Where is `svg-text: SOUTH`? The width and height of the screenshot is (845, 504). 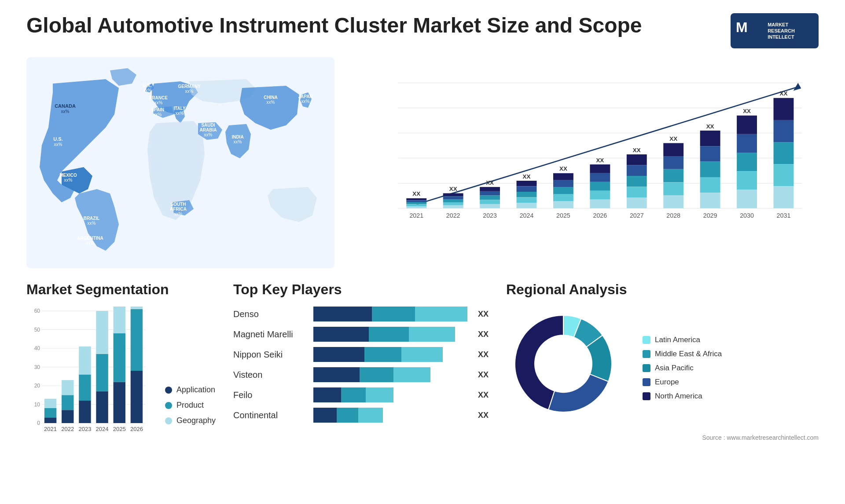 svg-text: SOUTH is located at coordinates (179, 204).